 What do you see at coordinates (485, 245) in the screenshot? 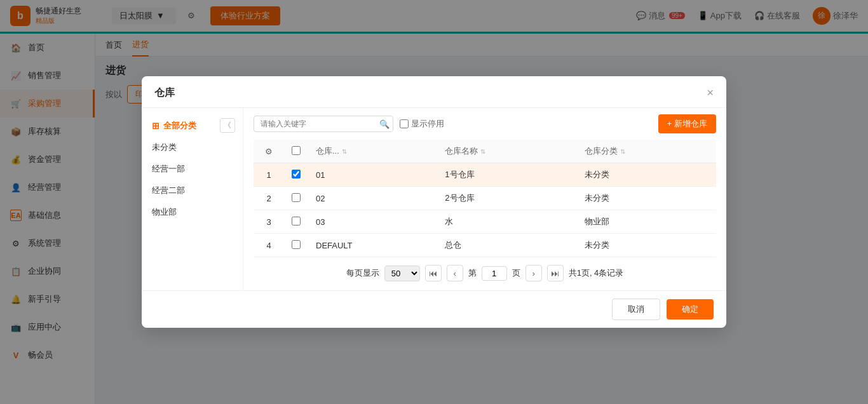
I see `table-row: 4 DEFAULT 总仓 未分类` at bounding box center [485, 245].